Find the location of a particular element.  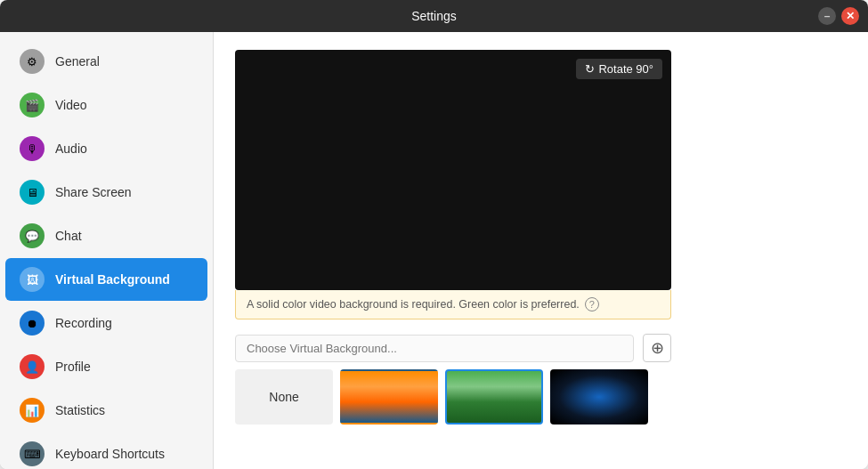

chat-icon: 💬 is located at coordinates (32, 236).